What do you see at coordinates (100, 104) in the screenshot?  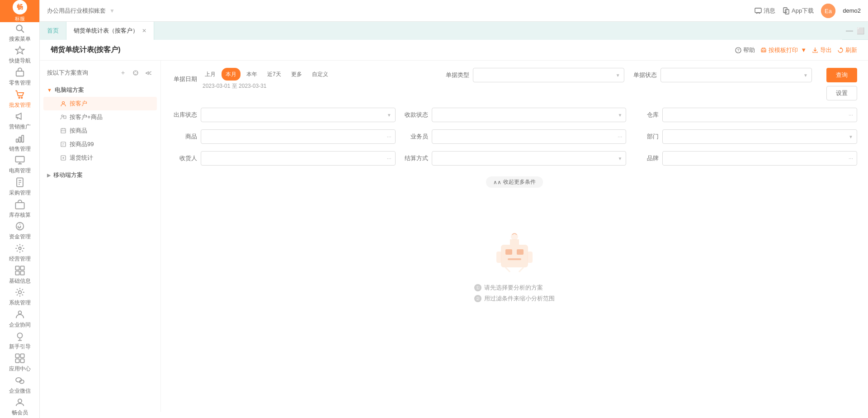 I see `scheme-item-by-customer: 按客户` at bounding box center [100, 104].